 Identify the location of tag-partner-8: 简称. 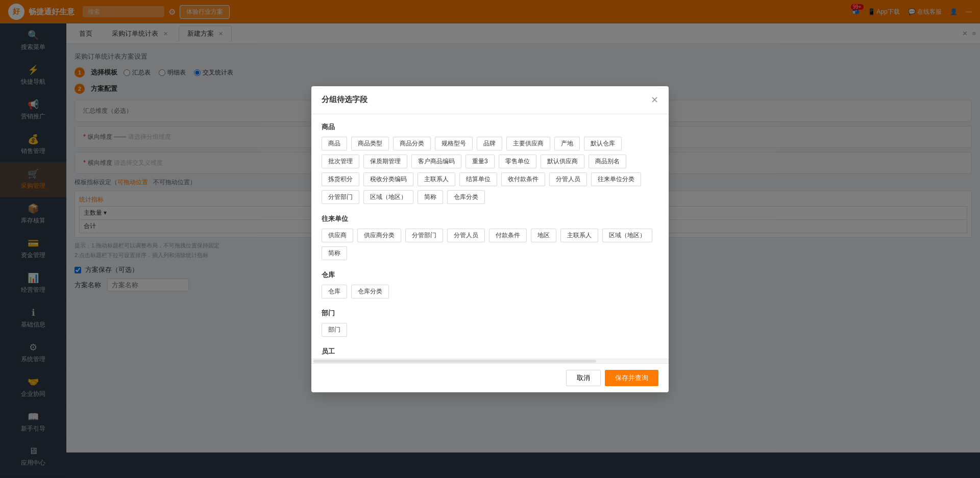
(334, 253).